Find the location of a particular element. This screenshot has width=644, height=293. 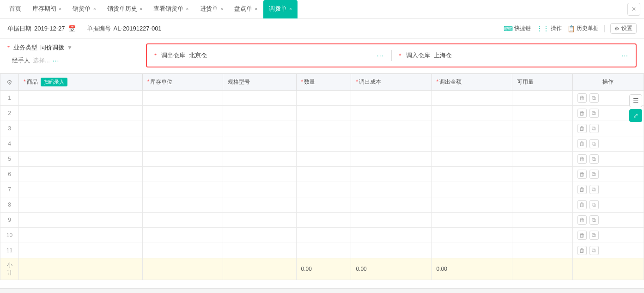

list-panel-icon: ☰ is located at coordinates (636, 101).